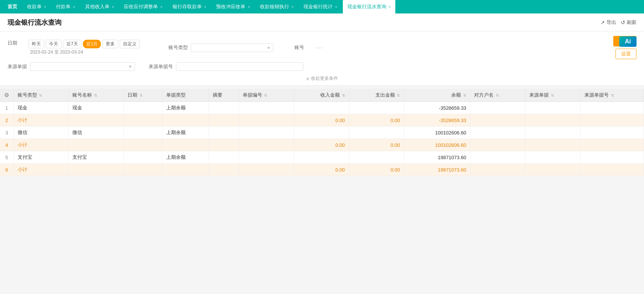 This screenshot has width=644, height=294. Describe the element at coordinates (83, 67) in the screenshot. I see `source-doc-select: ▾` at that location.